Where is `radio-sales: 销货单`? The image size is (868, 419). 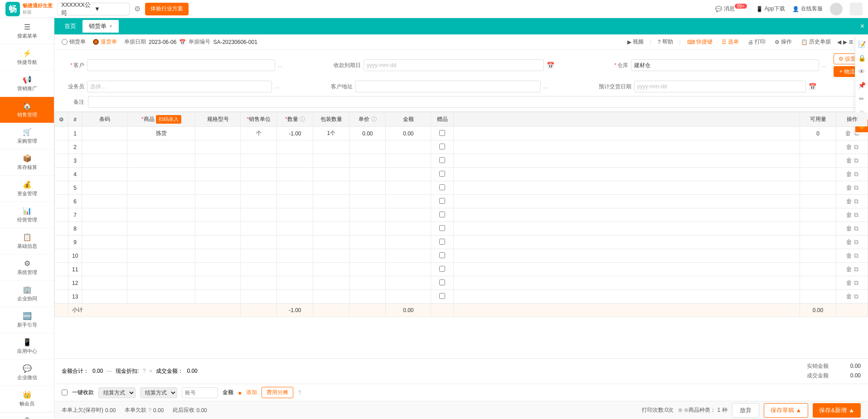 radio-sales: 销货单 is located at coordinates (73, 42).